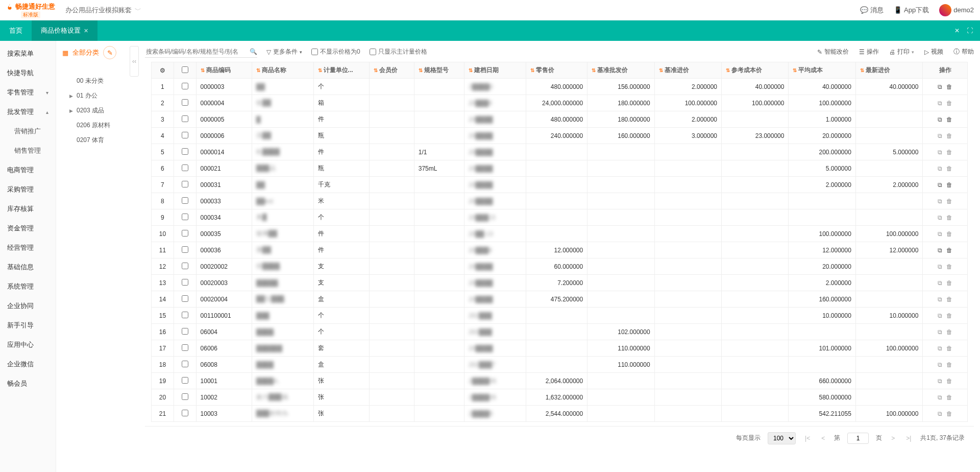 This screenshot has height=472, width=980. What do you see at coordinates (86, 31) in the screenshot?
I see `close-icon: ✕` at bounding box center [86, 31].